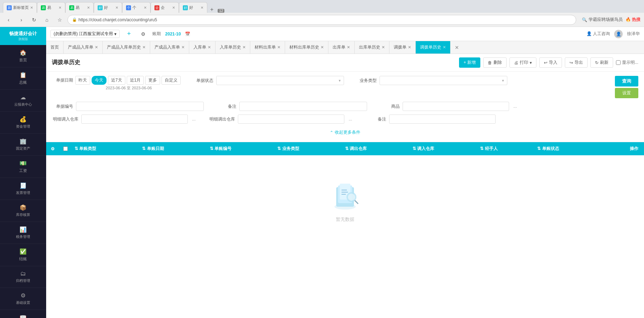 This screenshot has width=644, height=318. Describe the element at coordinates (23, 233) in the screenshot. I see `sidebar-item-tax: 📊 税务管理` at that location.